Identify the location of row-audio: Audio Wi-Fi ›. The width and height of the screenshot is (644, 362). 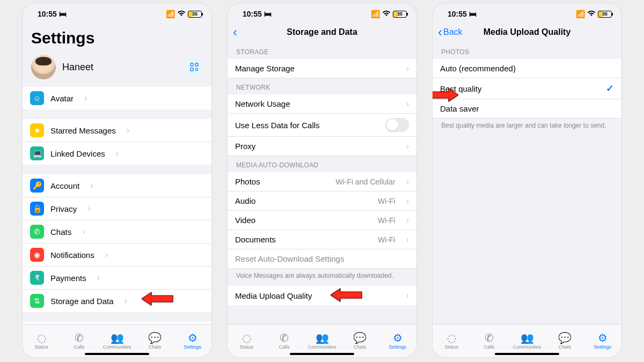
(322, 201).